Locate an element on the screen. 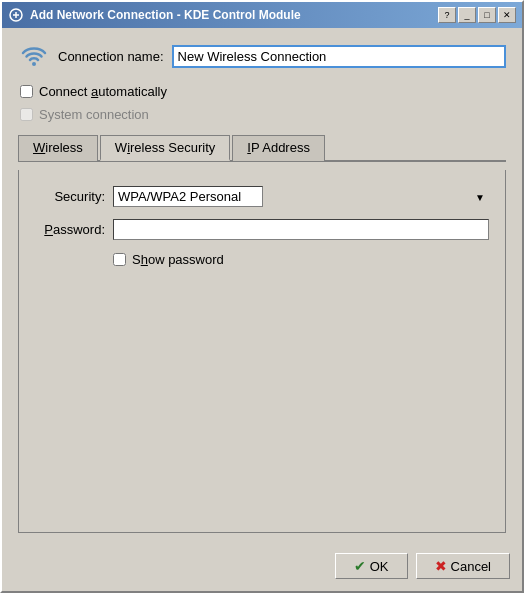 The height and width of the screenshot is (593, 524). system-connection-checkbox is located at coordinates (26, 114).